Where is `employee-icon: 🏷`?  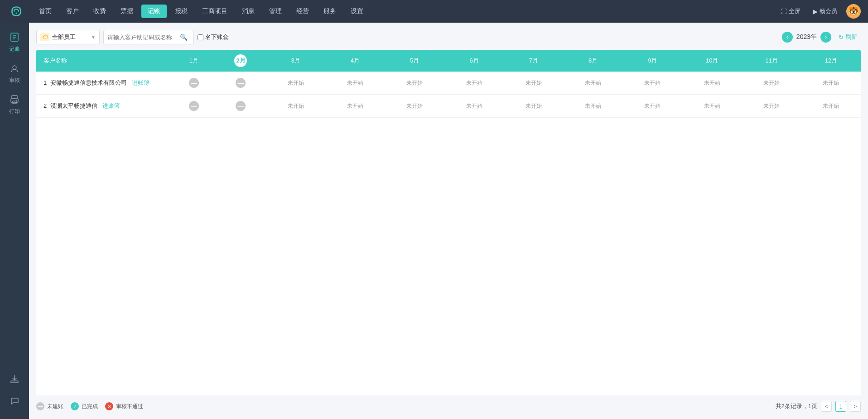 employee-icon: 🏷 is located at coordinates (45, 37).